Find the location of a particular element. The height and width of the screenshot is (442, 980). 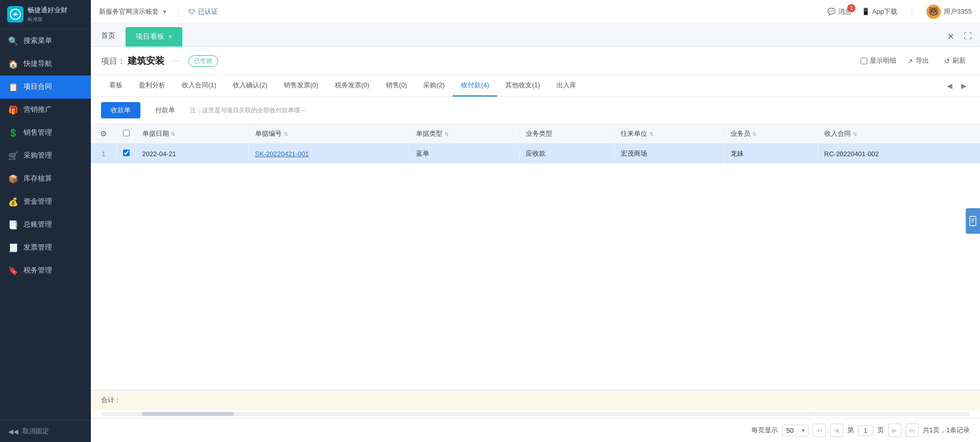

refresh-button: ↺ 刷新 is located at coordinates (955, 61).